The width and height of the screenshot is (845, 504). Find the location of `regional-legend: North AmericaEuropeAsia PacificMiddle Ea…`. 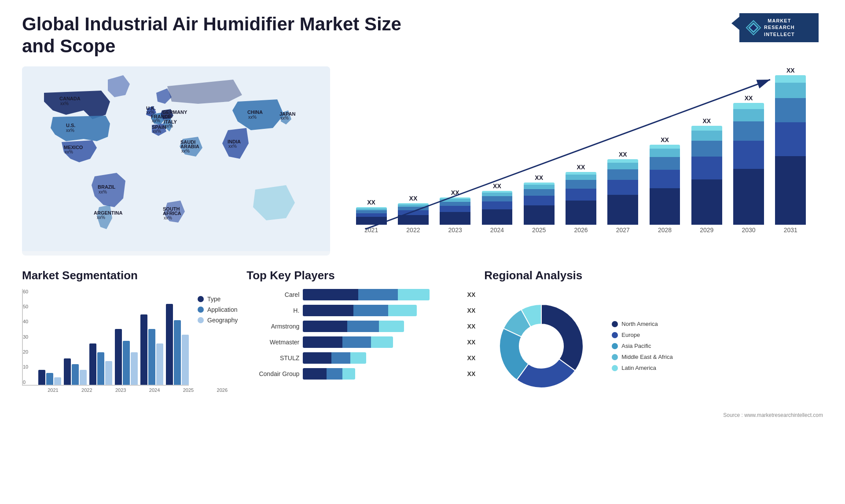

regional-legend: North AmericaEuropeAsia PacificMiddle Ea… is located at coordinates (642, 346).